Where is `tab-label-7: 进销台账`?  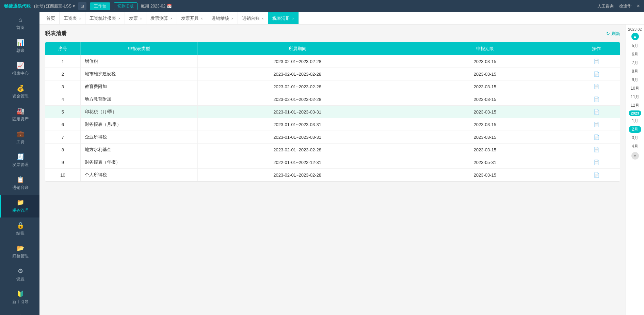 tab-label-7: 进销台账 is located at coordinates (251, 18).